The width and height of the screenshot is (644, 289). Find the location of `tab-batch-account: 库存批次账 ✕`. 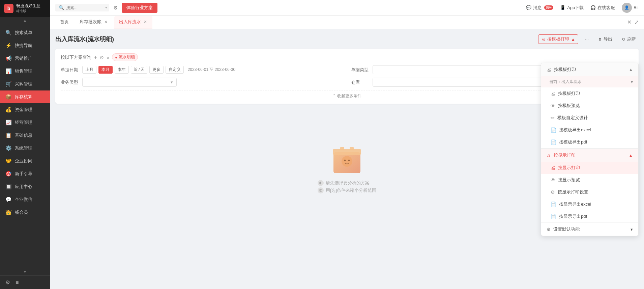

tab-batch-account: 库存批次账 ✕ is located at coordinates (94, 22).